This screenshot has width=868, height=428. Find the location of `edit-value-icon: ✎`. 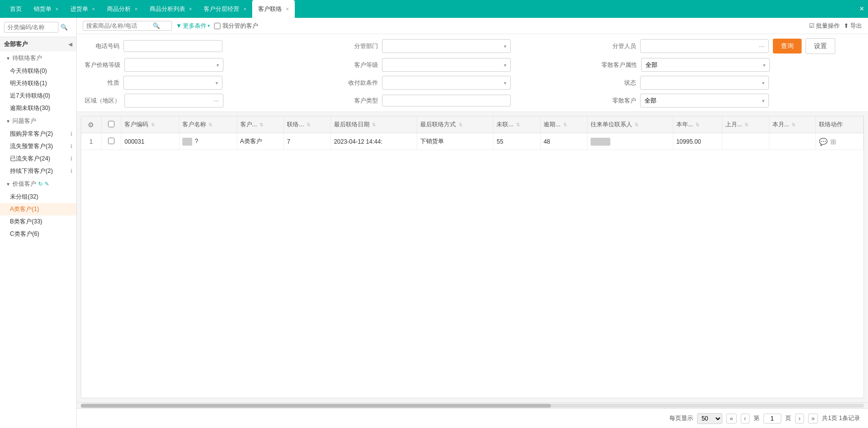

edit-value-icon: ✎ is located at coordinates (47, 184).